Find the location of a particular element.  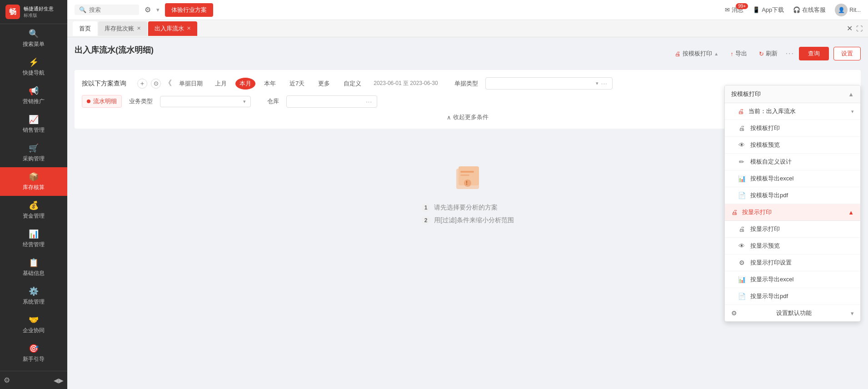

industry-btn: 体验行业方案 is located at coordinates (189, 10).